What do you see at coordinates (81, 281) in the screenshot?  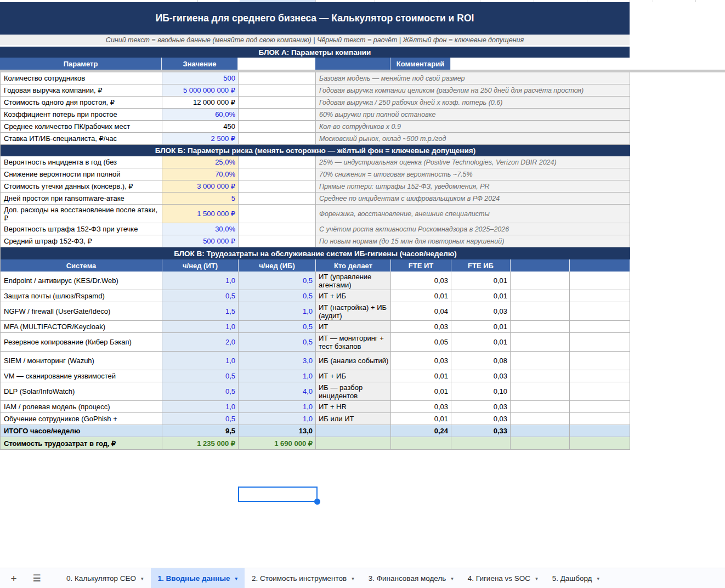 I see `system-label: Endpoint / антивирус (KES/Dr.Web)` at bounding box center [81, 281].